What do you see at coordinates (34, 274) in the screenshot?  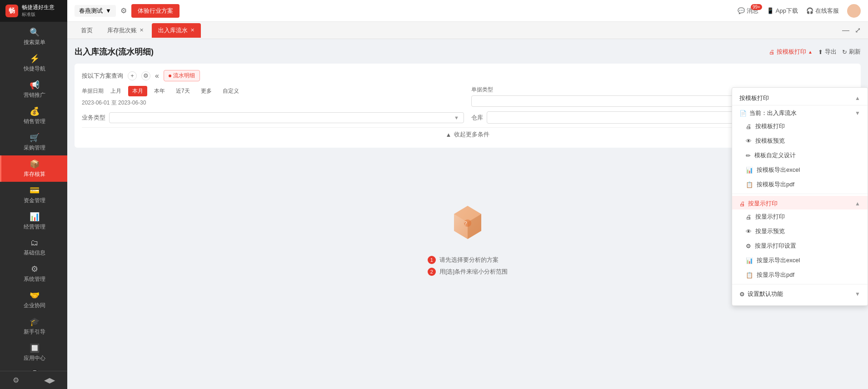 I see `sidebar-item-system: ⚙ 系统管理` at bounding box center [34, 274].